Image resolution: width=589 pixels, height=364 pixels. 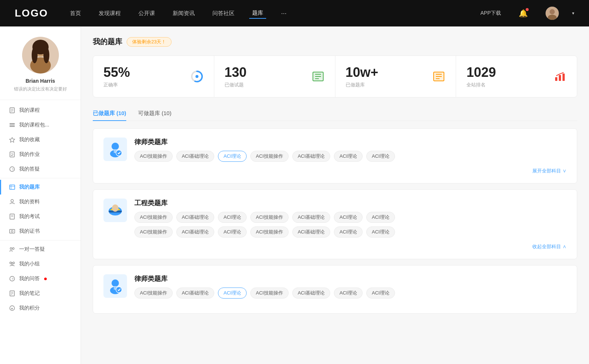 I want to click on stat-correct-rate-label: 正确率, so click(x=144, y=85).